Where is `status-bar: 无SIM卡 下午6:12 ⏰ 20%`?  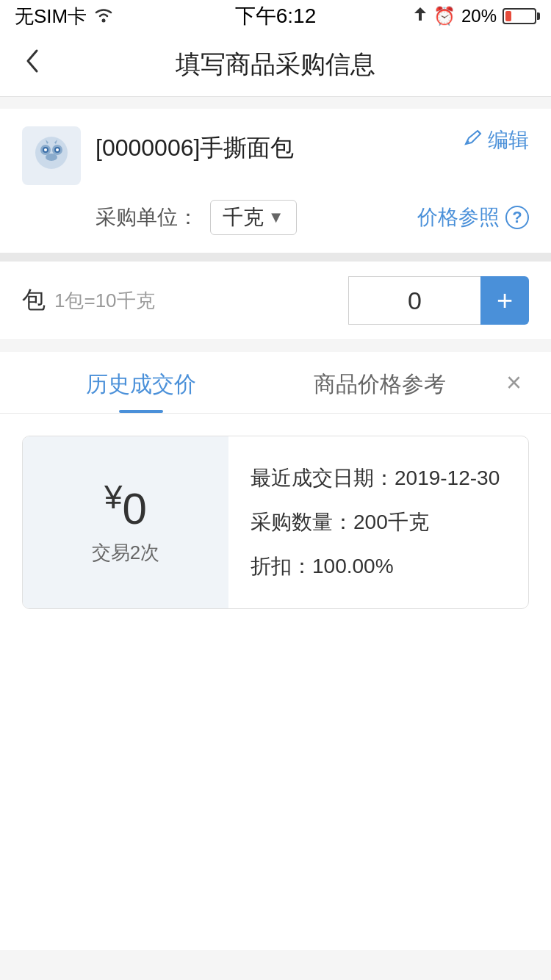
status-bar: 无SIM卡 下午6:12 ⏰ 20% is located at coordinates (276, 16).